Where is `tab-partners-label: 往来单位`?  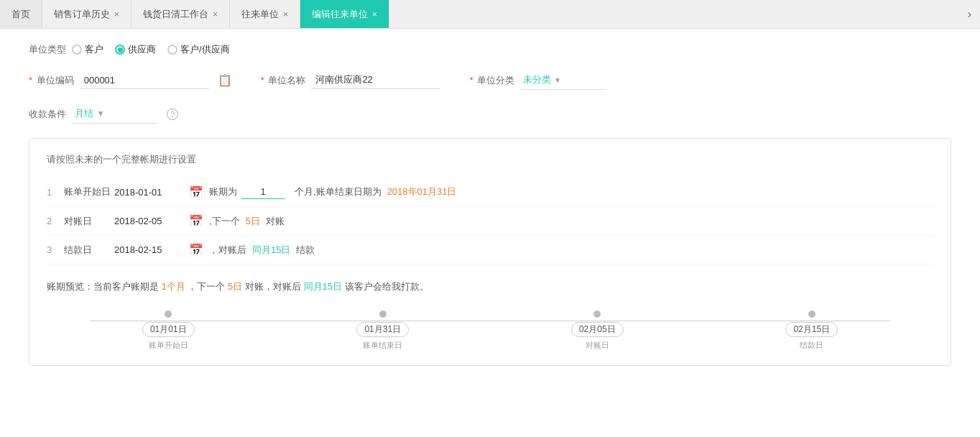 tab-partners-label: 往来单位 is located at coordinates (260, 14).